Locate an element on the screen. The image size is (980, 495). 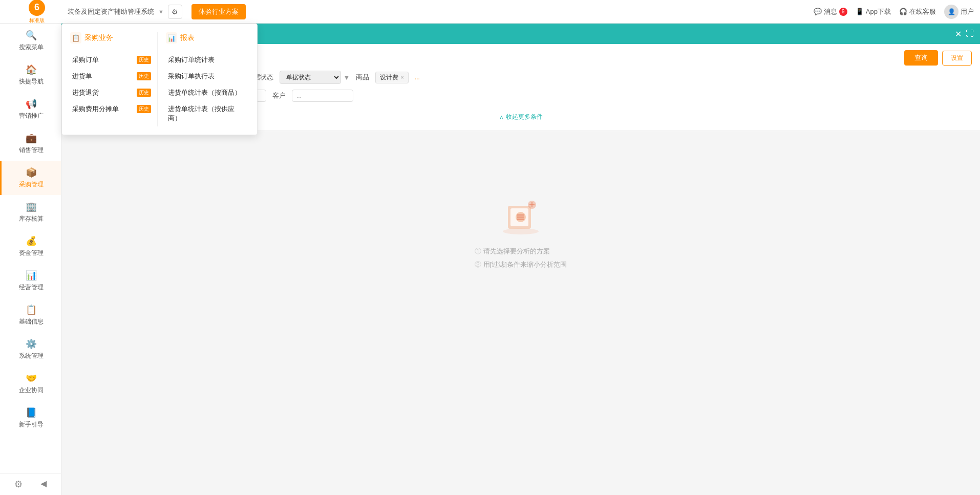
empty-svg is located at coordinates (521, 216).